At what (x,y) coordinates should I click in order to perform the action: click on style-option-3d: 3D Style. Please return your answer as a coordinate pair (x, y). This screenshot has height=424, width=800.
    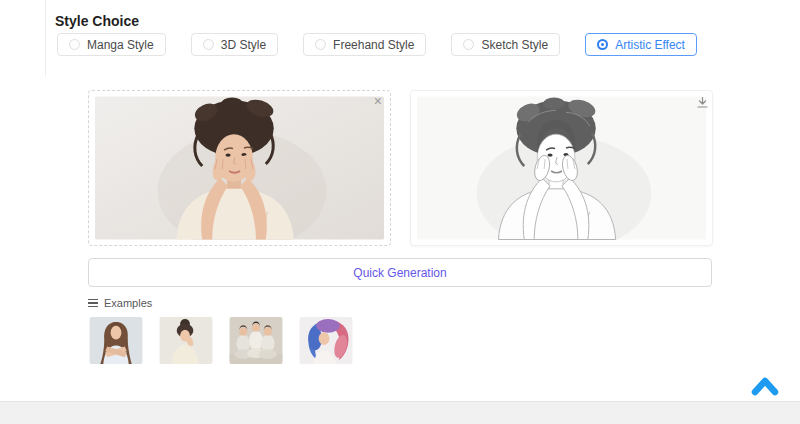
    Looking at the image, I should click on (234, 44).